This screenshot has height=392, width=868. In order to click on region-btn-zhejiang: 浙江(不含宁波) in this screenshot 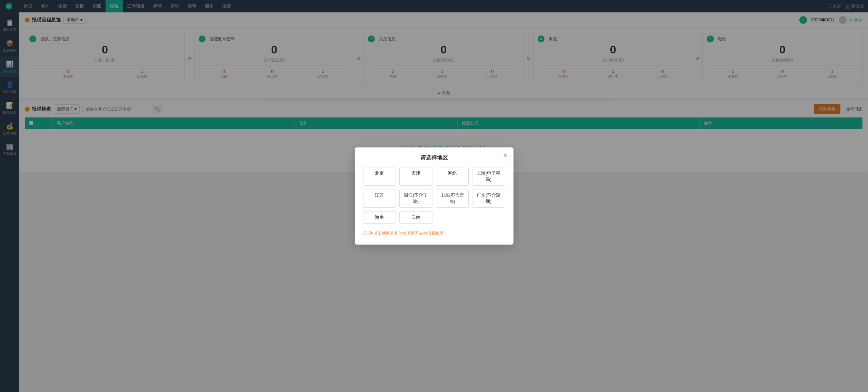, I will do `click(416, 198)`.